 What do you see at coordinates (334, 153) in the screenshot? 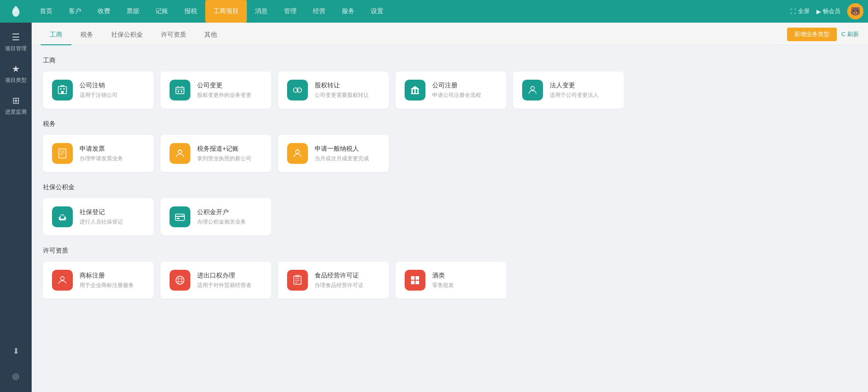
I see `service-card-1-2: 申请一般纳税人当月或次月成变更完成` at bounding box center [334, 153].